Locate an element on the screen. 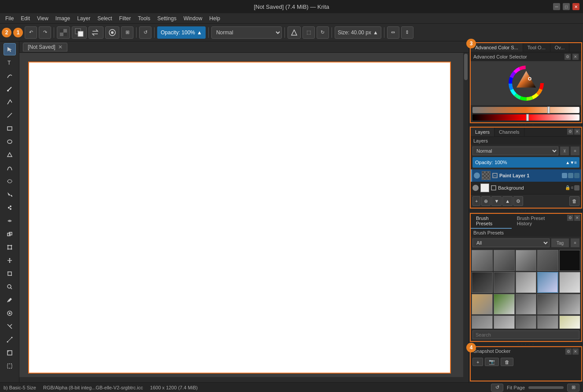  vertical-scrollbar-thumb is located at coordinates (466, 67).